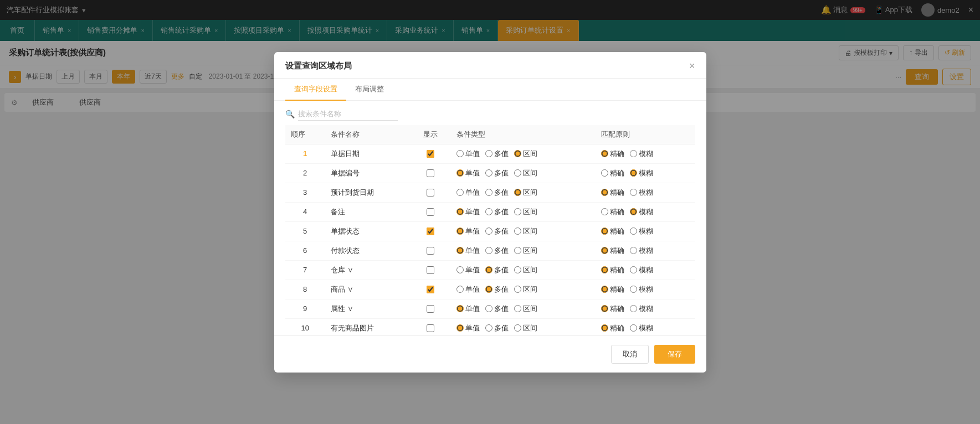 This screenshot has height=424, width=980. What do you see at coordinates (316, 90) in the screenshot?
I see `tab-query-fields: 查询字段设置` at bounding box center [316, 90].